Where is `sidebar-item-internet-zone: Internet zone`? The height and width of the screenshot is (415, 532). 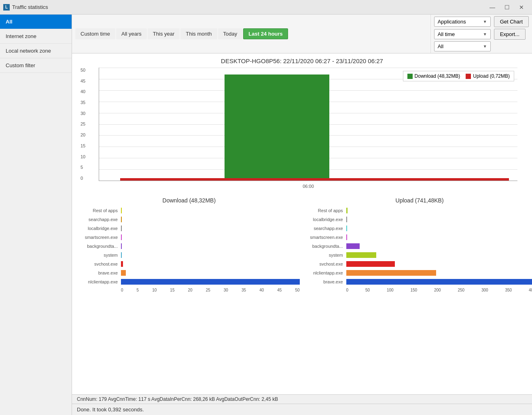 sidebar-item-internet-zone: Internet zone is located at coordinates (36, 36).